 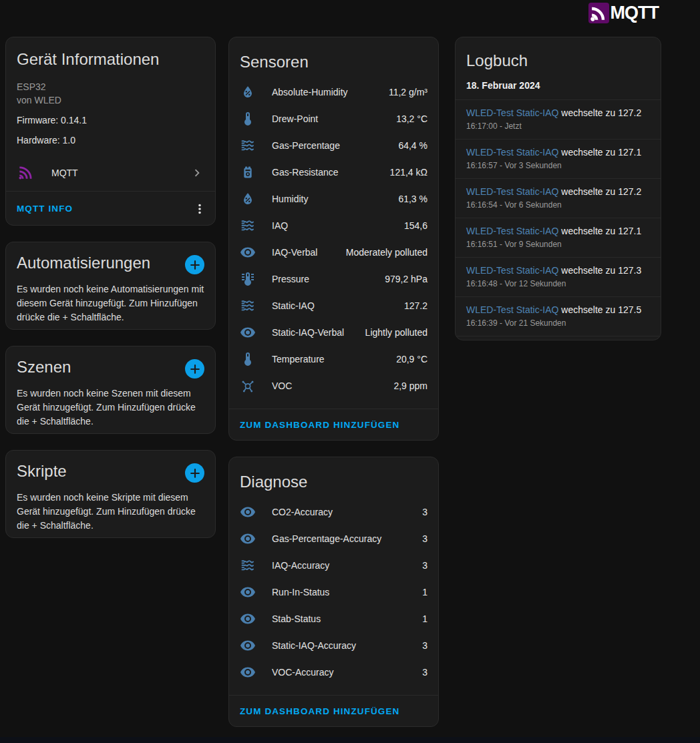 What do you see at coordinates (111, 100) in the screenshot?
I see `device-manufacturer: von WLED` at bounding box center [111, 100].